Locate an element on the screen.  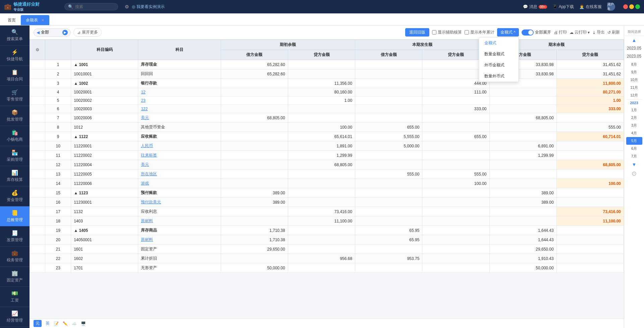
month-item: 11月 is located at coordinates (634, 88).